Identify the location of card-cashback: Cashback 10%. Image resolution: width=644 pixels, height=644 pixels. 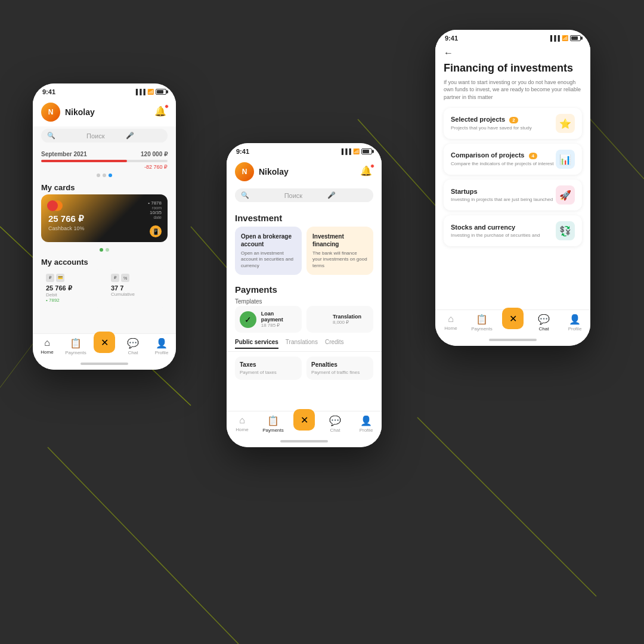
(104, 228).